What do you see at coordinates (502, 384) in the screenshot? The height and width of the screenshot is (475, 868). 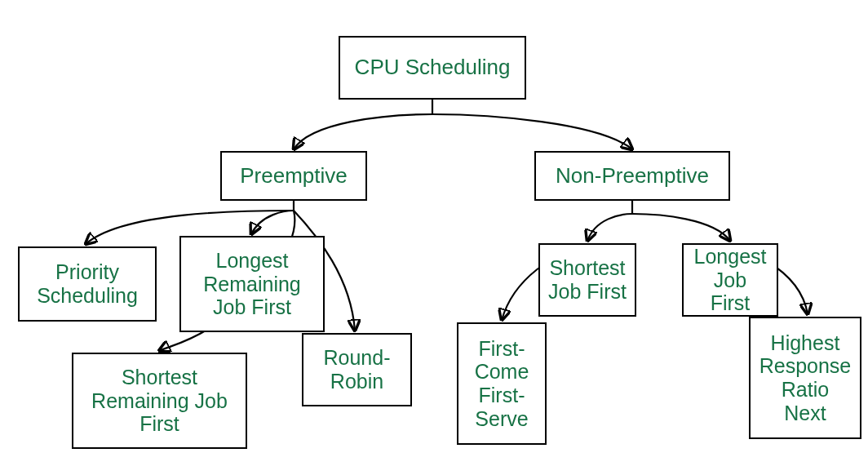 I see `node-first-come-first-serve: First-Come First-Serve` at bounding box center [502, 384].